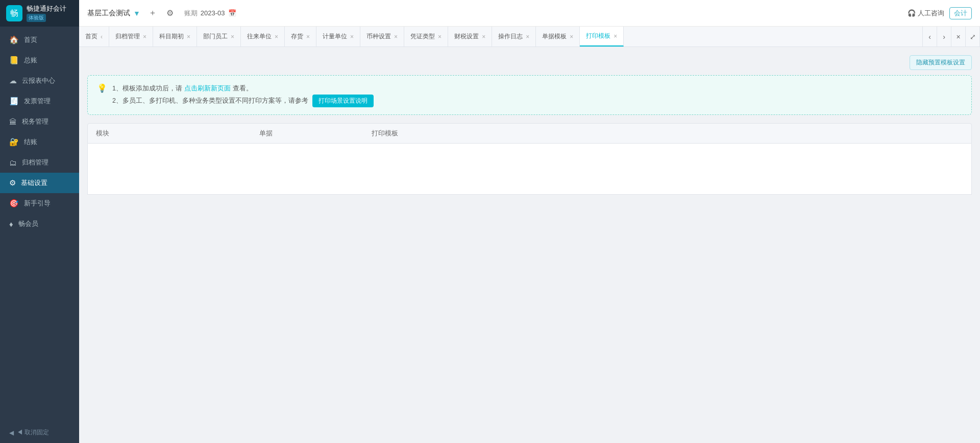 The height and width of the screenshot is (443, 980). What do you see at coordinates (13, 81) in the screenshot?
I see `reports-icon: ☁` at bounding box center [13, 81].